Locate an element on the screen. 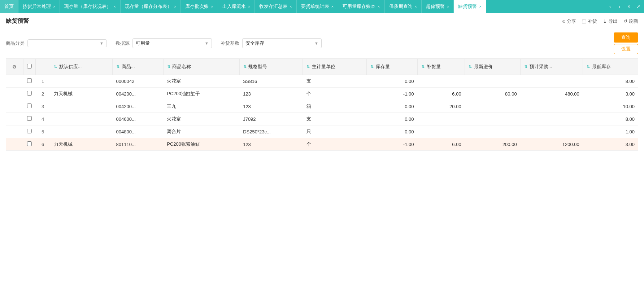  row-goods-name: PC200张紧油缸 is located at coordinates (201, 144).